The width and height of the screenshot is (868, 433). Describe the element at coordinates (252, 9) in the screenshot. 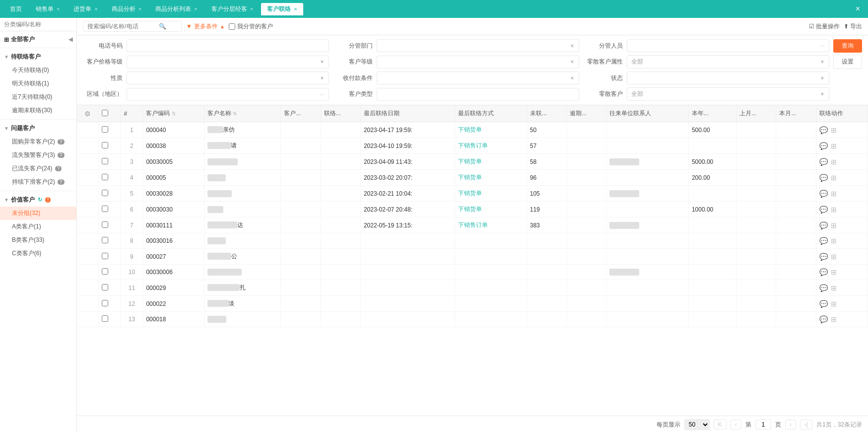

I see `close-customer-segment-tab: ×` at that location.